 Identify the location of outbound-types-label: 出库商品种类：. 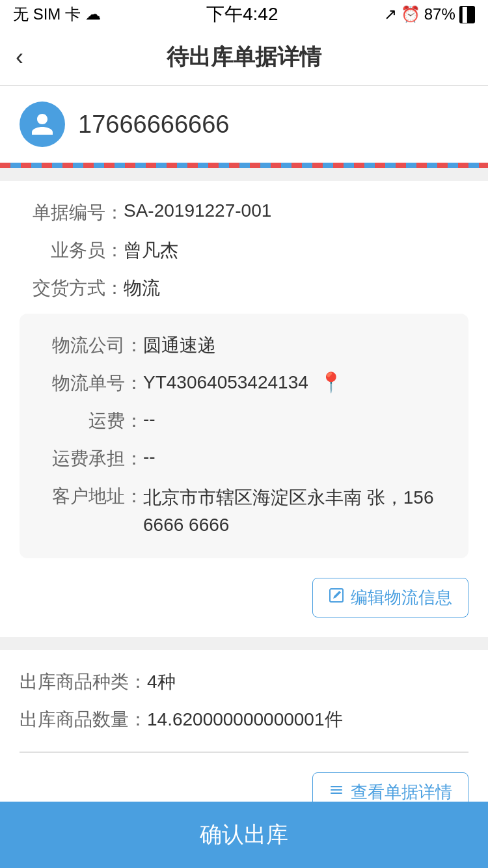
(83, 682).